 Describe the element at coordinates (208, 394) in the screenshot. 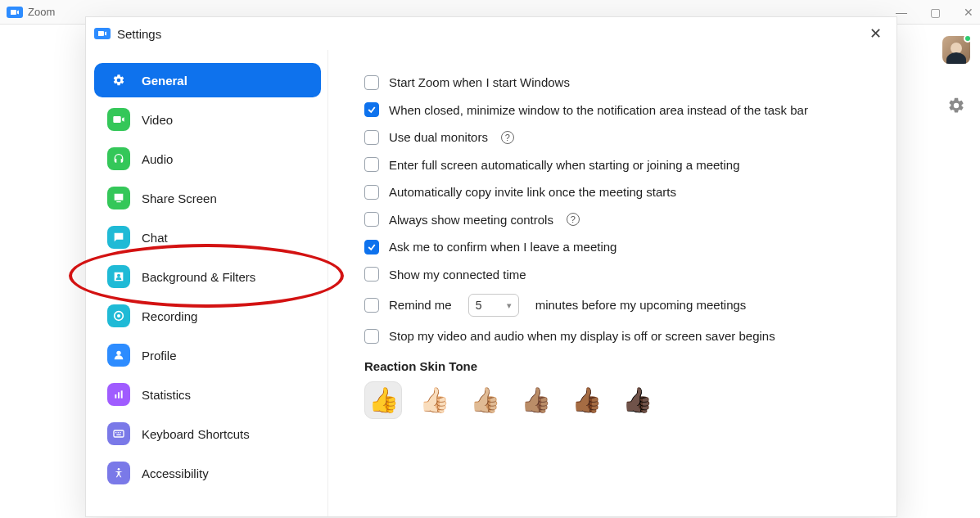

I see `sidebar-item-statistics: Statistics` at that location.